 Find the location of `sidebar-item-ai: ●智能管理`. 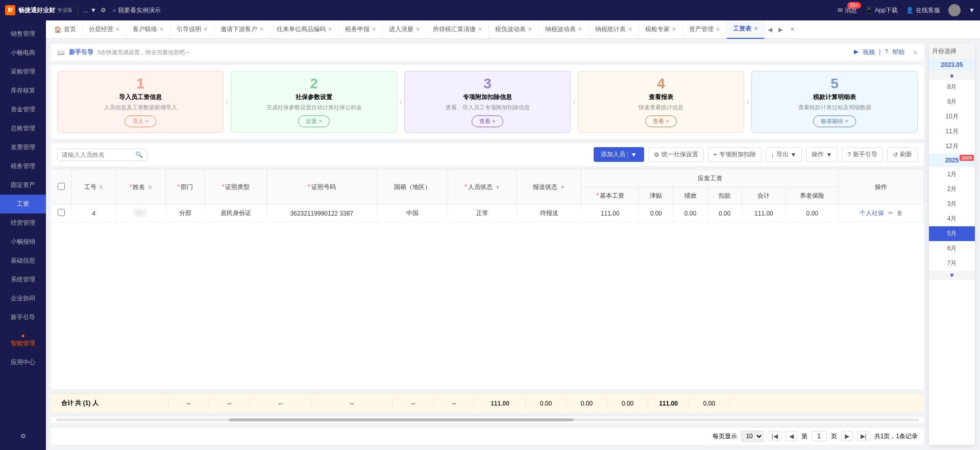

sidebar-item-ai: ●智能管理 is located at coordinates (23, 340).